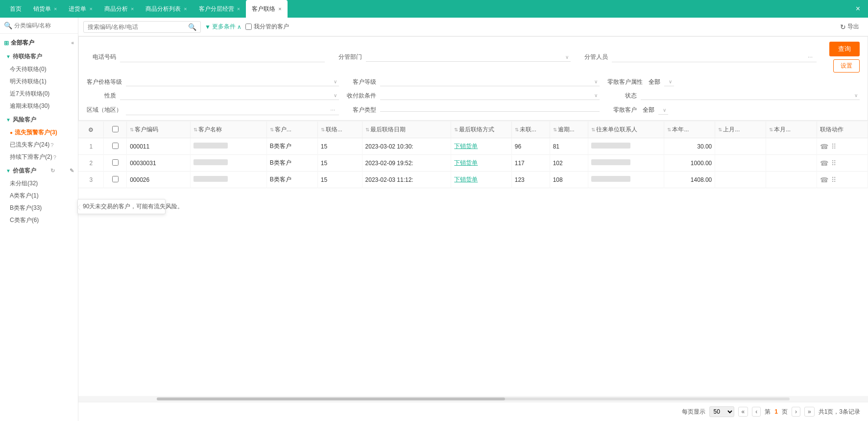  Describe the element at coordinates (481, 130) in the screenshot. I see `col-header-way: ⇅ 最后联络方式` at that location.